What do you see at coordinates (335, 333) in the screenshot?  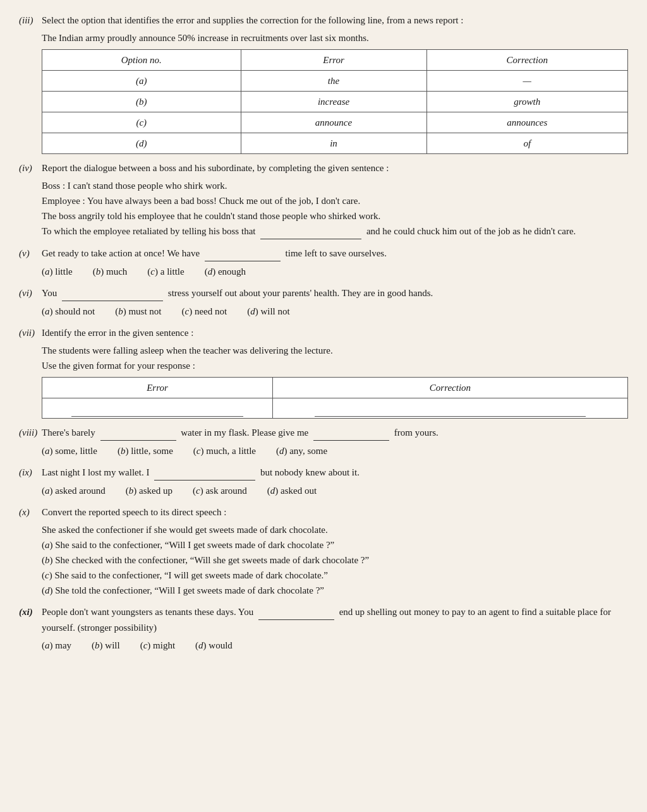 I see `q-vii-instruction: Identify the error in the given sentence…` at bounding box center [335, 333].